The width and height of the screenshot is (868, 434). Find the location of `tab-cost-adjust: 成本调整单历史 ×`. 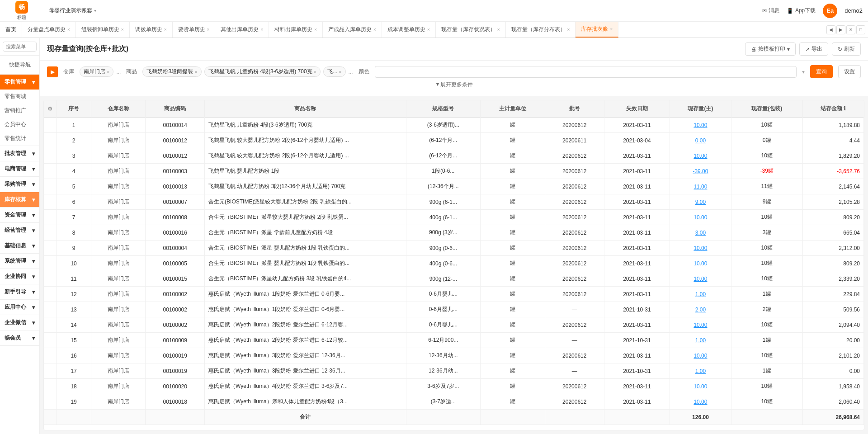

tab-cost-adjust: 成本调整单历史 × is located at coordinates (409, 30).